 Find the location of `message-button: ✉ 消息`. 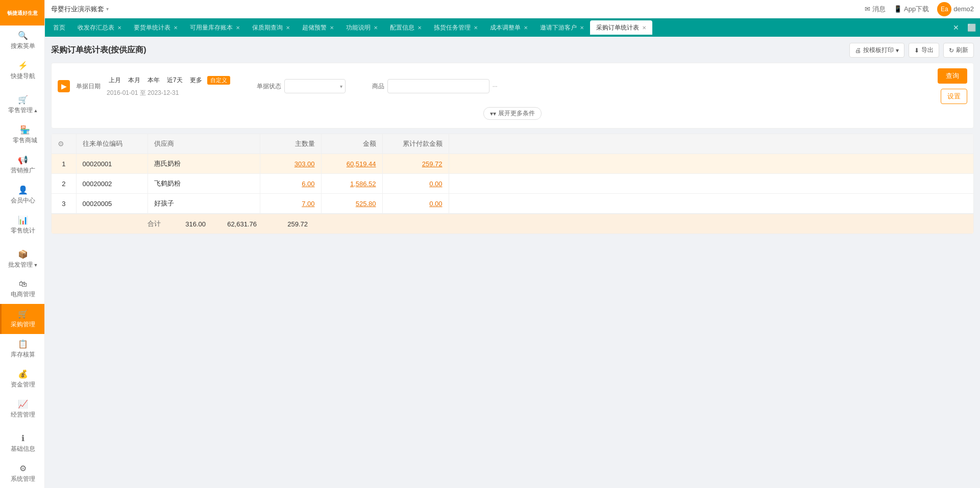

message-button: ✉ 消息 is located at coordinates (875, 9).